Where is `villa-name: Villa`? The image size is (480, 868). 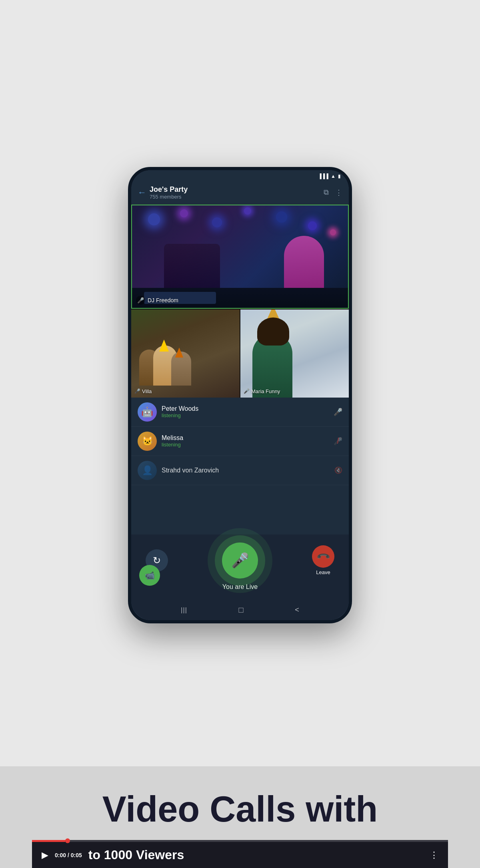 villa-name: Villa is located at coordinates (147, 392).